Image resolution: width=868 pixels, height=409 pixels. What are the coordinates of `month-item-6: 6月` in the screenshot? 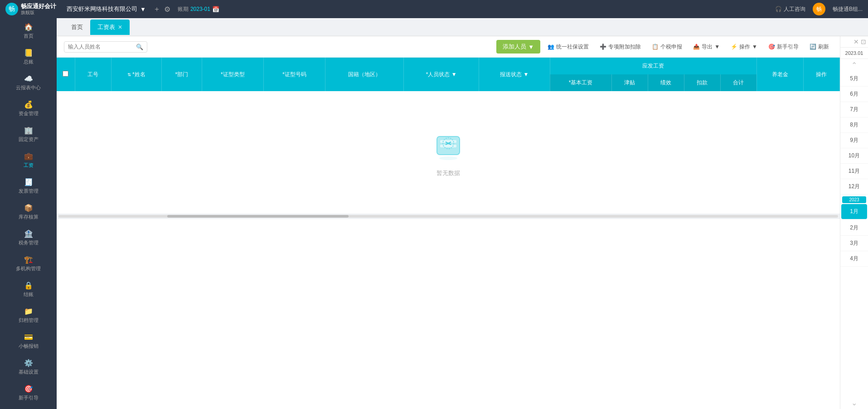 It's located at (854, 94).